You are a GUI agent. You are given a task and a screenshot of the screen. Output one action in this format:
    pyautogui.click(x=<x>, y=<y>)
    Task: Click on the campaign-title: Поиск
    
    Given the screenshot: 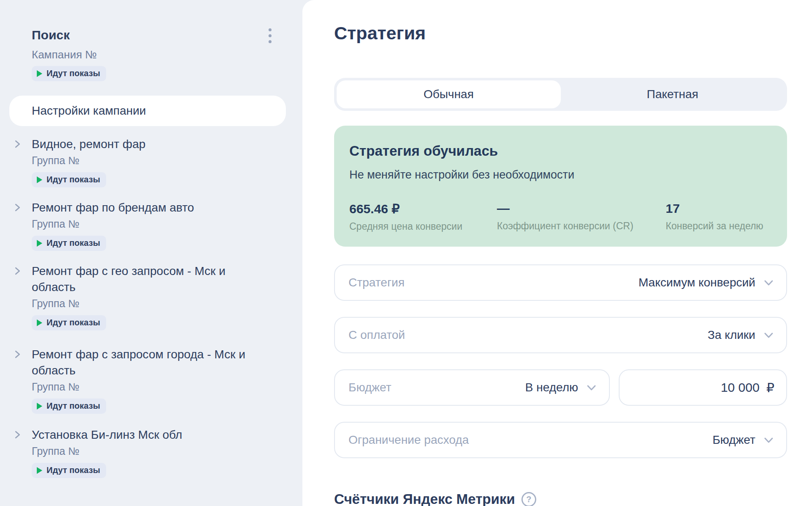 What is the action you would take?
    pyautogui.click(x=51, y=35)
    